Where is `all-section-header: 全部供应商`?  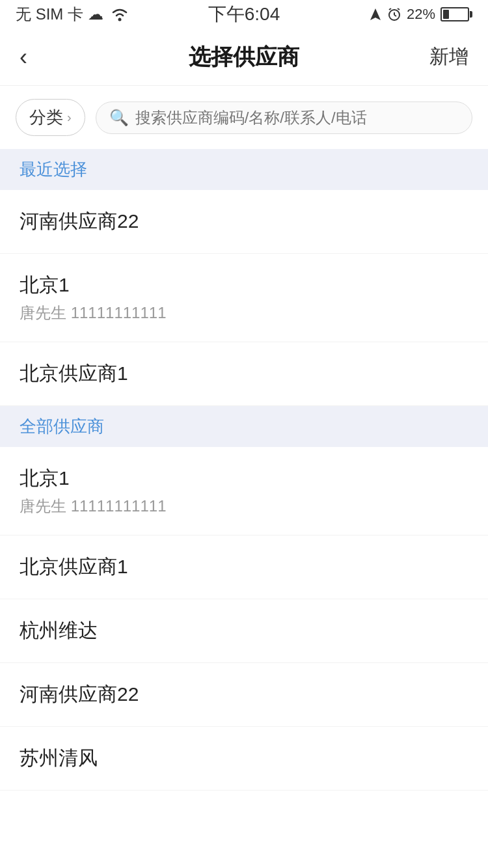
all-section-header: 全部供应商 is located at coordinates (244, 427).